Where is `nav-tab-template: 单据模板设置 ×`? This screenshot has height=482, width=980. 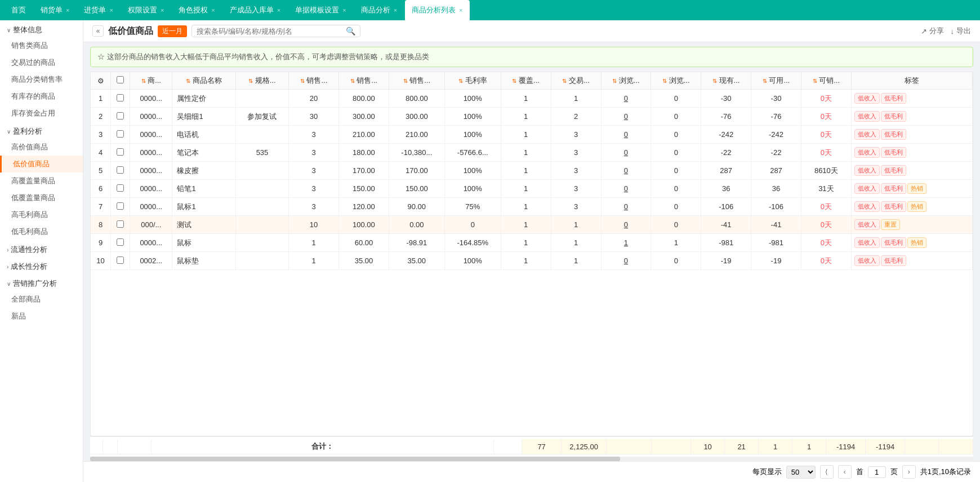 nav-tab-template: 单据模板设置 × is located at coordinates (320, 10).